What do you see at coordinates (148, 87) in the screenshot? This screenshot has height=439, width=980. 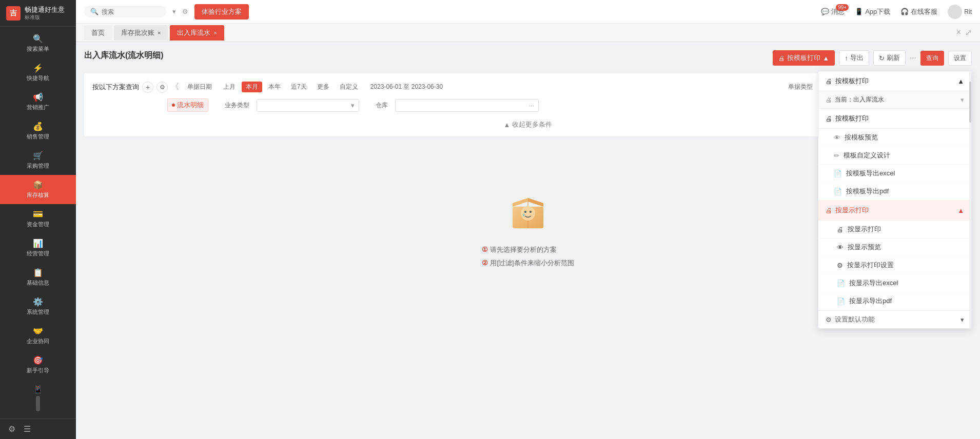 I see `filter-add-btn: +` at bounding box center [148, 87].